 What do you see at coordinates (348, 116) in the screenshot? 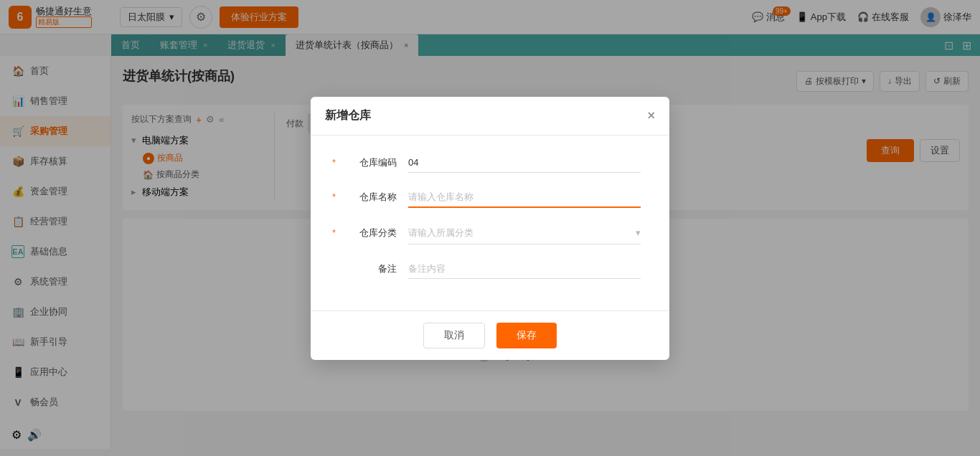
I see `dialog-title: 新增仓库` at bounding box center [348, 116].